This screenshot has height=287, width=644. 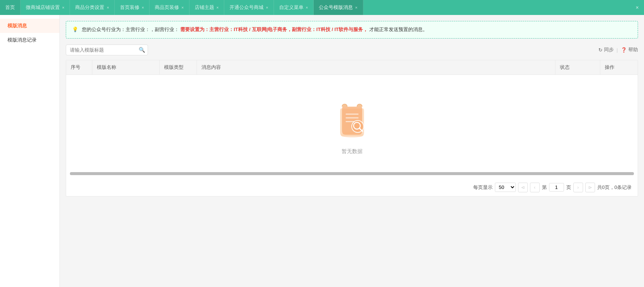 I want to click on search-bar: 🔍 ↻ 同步 | ❓ 帮助, so click(x=352, y=50).